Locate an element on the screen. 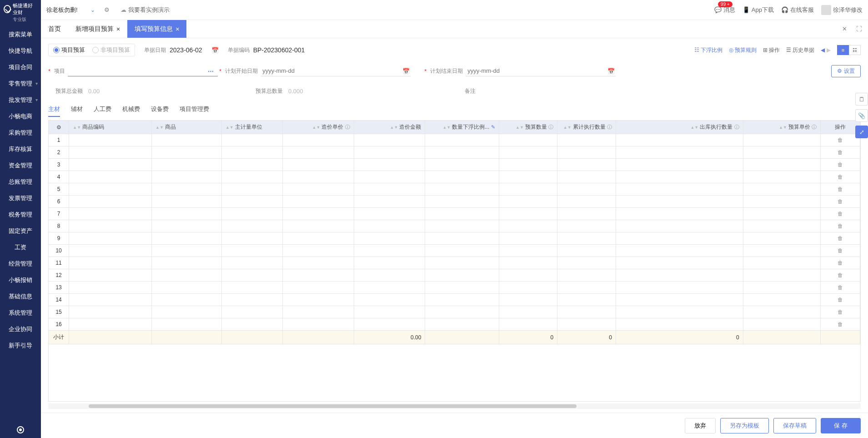  sidebar-item: 库存核算 is located at coordinates (20, 149).